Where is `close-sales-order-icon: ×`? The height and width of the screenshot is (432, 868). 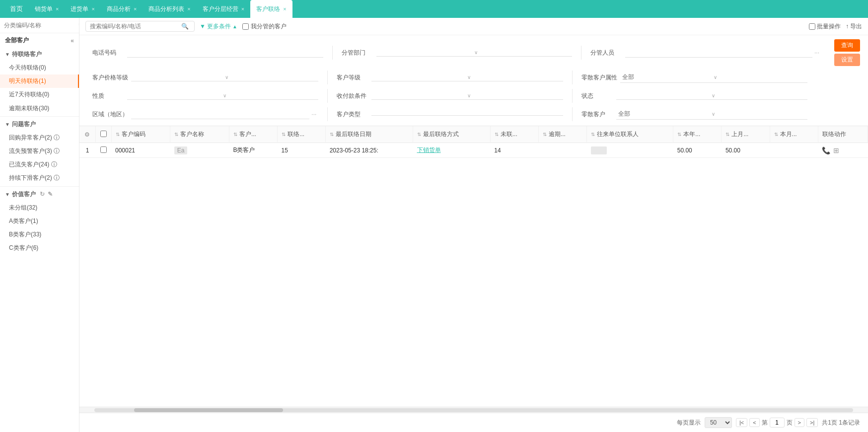 close-sales-order-icon: × is located at coordinates (57, 9).